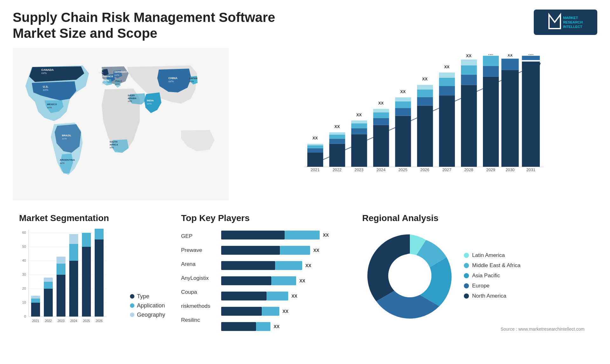 This screenshot has width=610, height=364. What do you see at coordinates (196, 250) in the screenshot?
I see `player-prewave: Prewave` at bounding box center [196, 250].